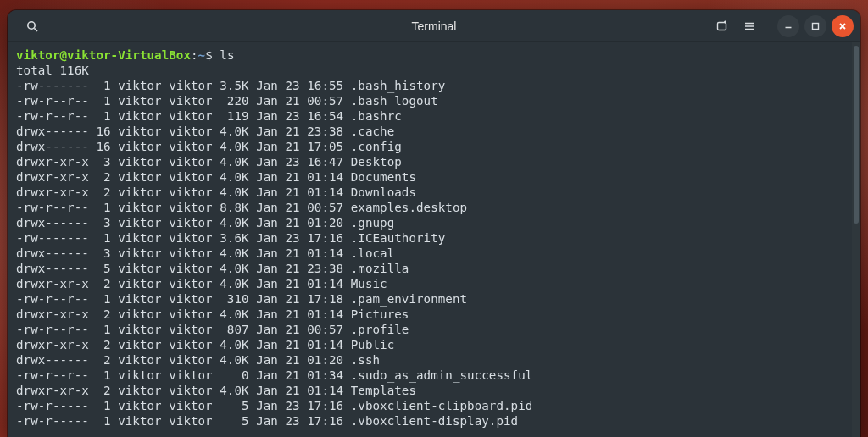  Describe the element at coordinates (434, 268) in the screenshot. I see `listing-row: drwx------ 5 viktor viktor 4.0K Jan 21 2…` at that location.